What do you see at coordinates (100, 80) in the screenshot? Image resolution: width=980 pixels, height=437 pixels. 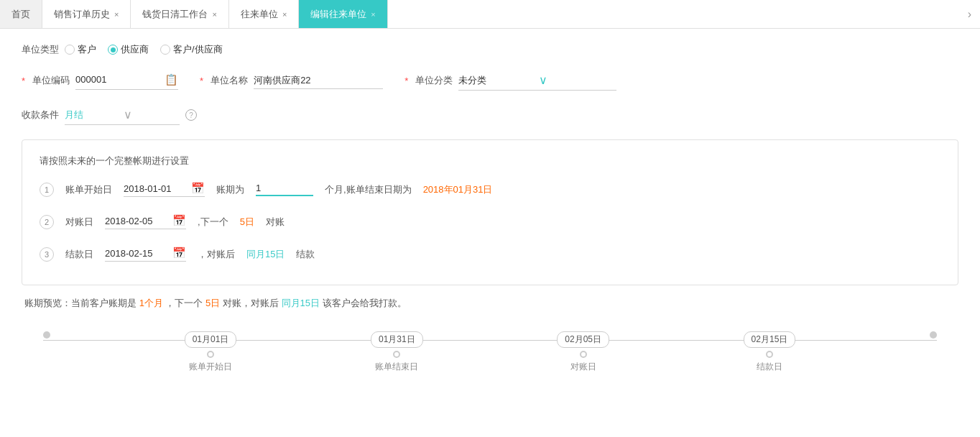 I see `unit-code-group: * 单位编码 📋` at bounding box center [100, 80].